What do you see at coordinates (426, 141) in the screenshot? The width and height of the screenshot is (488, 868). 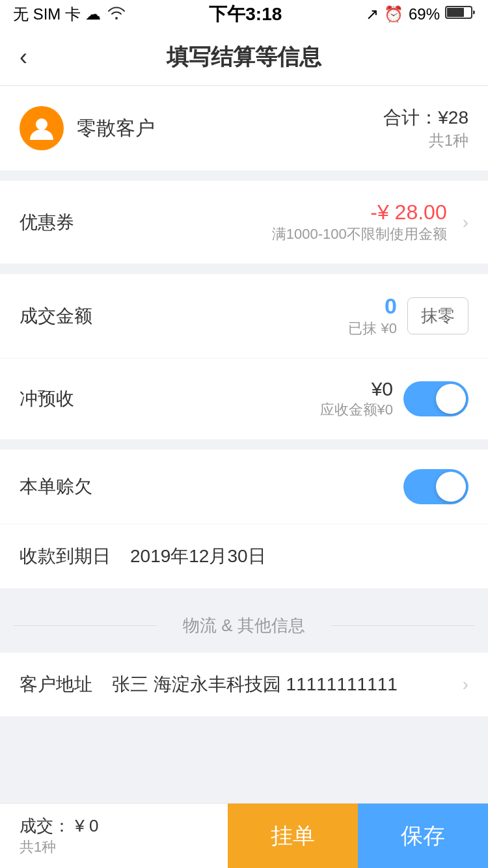 I see `total-count: 共1种` at bounding box center [426, 141].